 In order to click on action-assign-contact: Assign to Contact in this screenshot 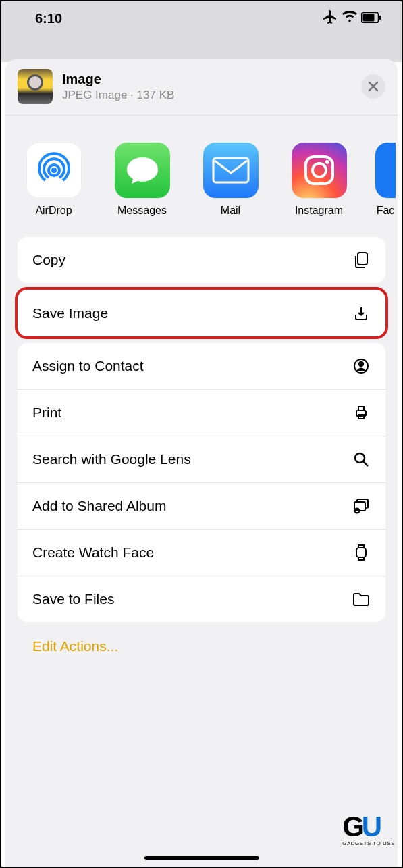, I will do `click(201, 366)`.